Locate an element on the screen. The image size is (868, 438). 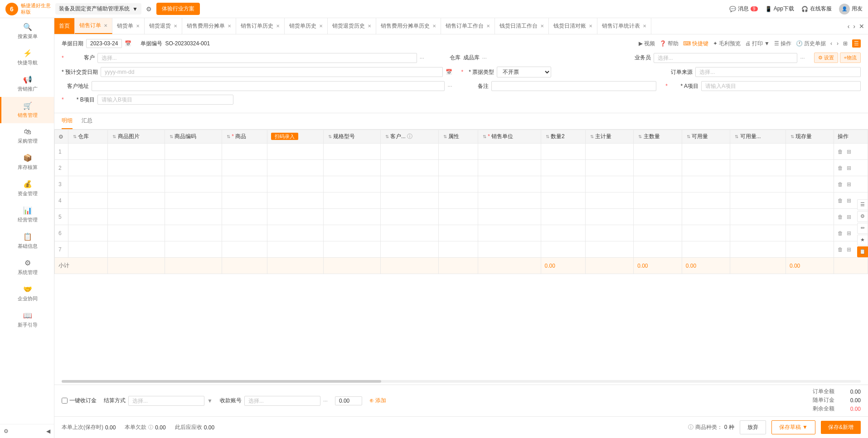
settings-icon: ⚙ is located at coordinates (149, 9).